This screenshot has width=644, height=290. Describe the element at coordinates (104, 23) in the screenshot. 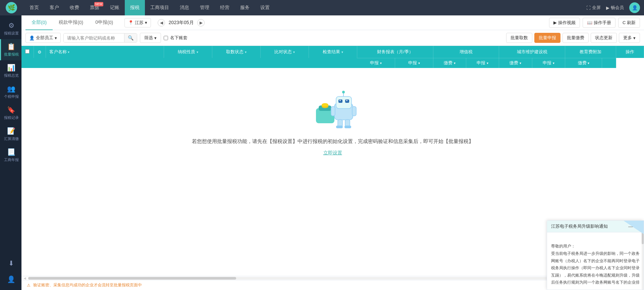

I see `tab-zero-declare: 0申报(0)` at that location.